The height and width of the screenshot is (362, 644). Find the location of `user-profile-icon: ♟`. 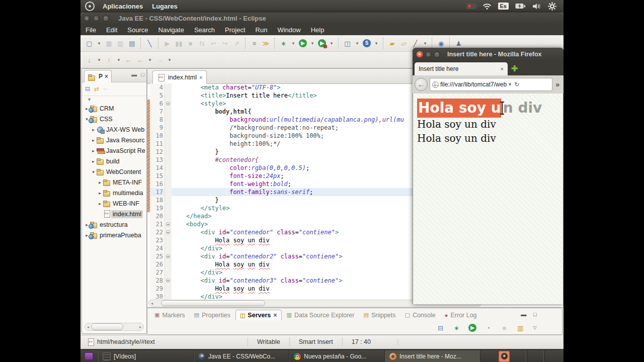

user-profile-icon: ♟ is located at coordinates (459, 43).